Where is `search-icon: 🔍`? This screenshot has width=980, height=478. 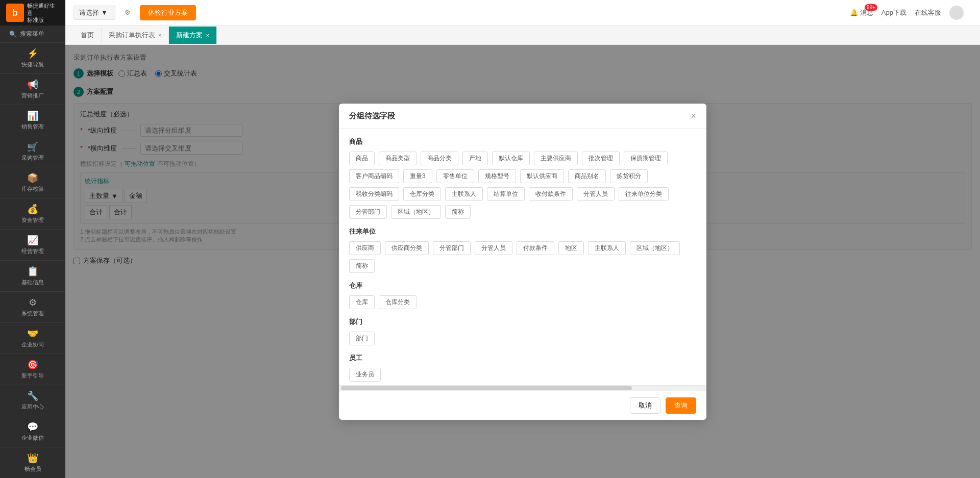 search-icon: 🔍 is located at coordinates (13, 34).